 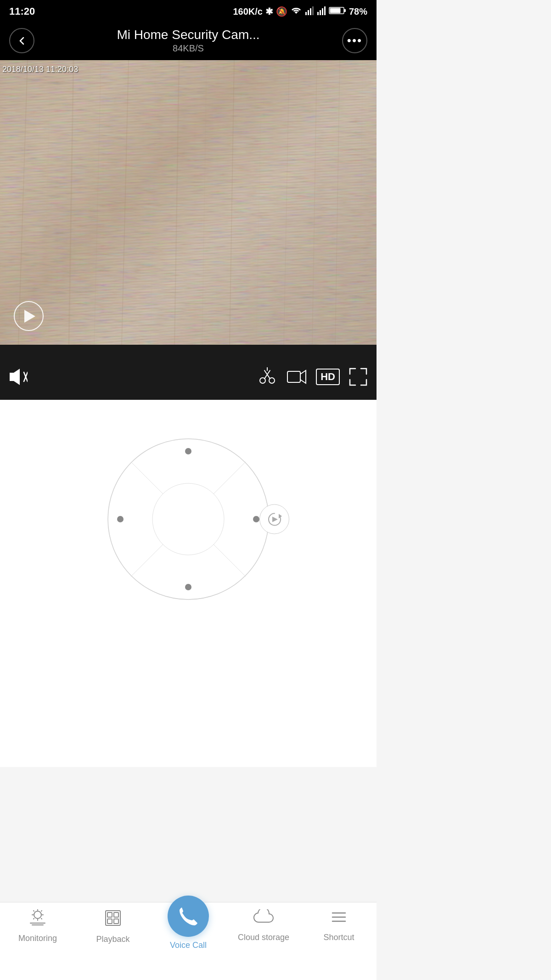 I want to click on replay-button, so click(x=275, y=520).